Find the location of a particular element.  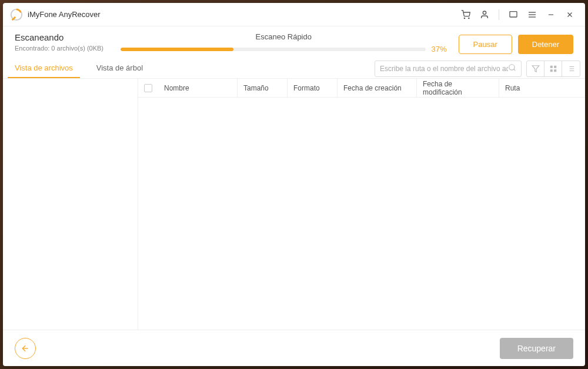

footer: Recuperar is located at coordinates (294, 348).